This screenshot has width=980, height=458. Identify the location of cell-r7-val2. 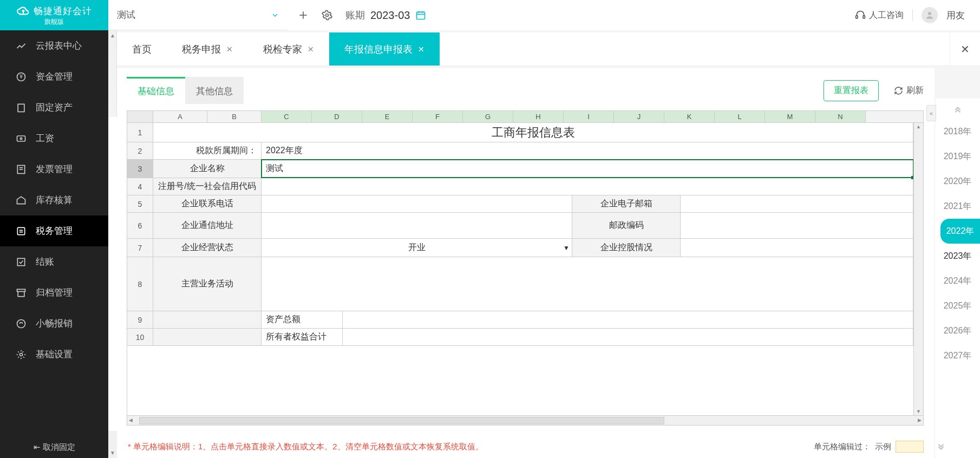
(797, 248).